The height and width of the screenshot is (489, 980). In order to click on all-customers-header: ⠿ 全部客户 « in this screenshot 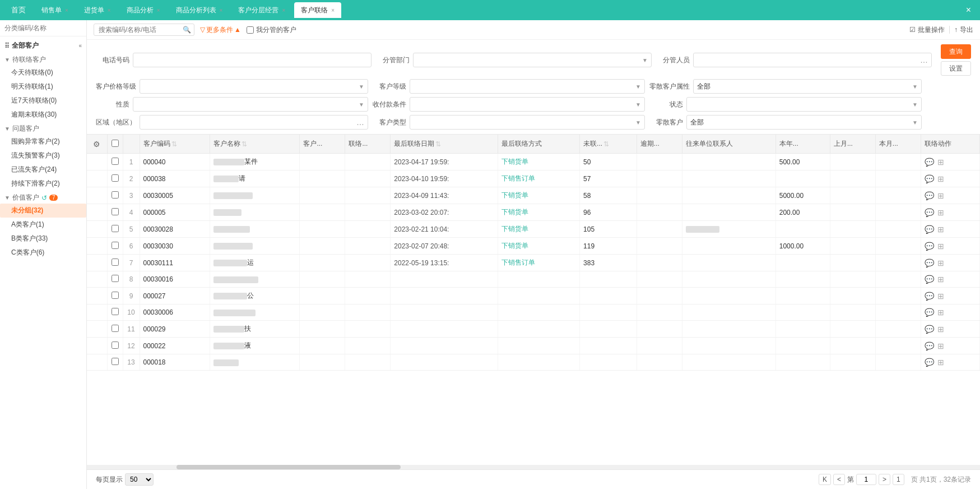, I will do `click(43, 45)`.